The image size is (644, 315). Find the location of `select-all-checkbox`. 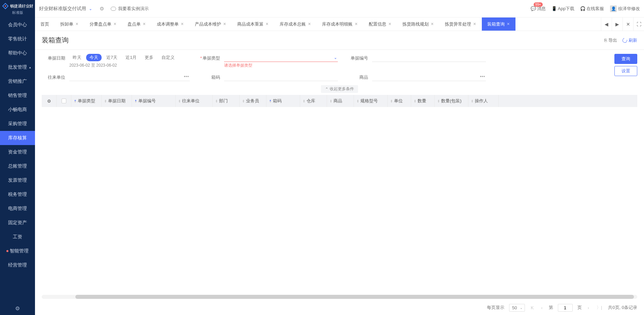

select-all-checkbox is located at coordinates (64, 101).